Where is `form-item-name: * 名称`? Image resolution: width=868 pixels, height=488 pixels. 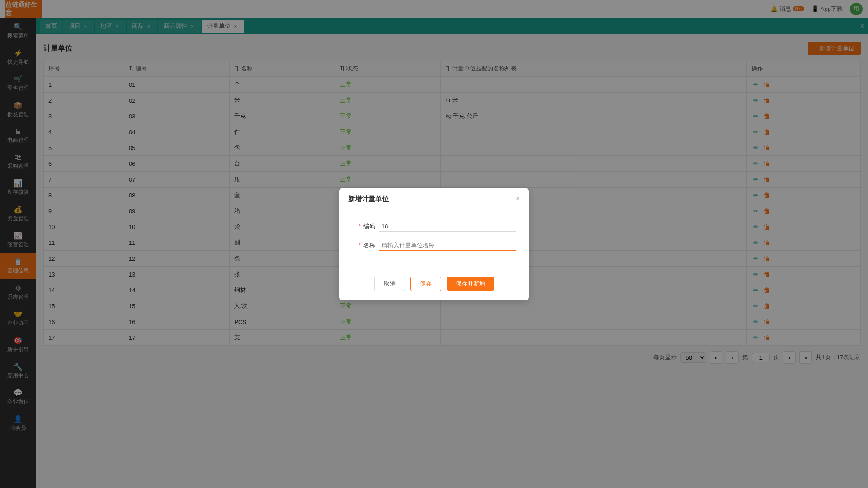 form-item-name: * 名称 is located at coordinates (434, 246).